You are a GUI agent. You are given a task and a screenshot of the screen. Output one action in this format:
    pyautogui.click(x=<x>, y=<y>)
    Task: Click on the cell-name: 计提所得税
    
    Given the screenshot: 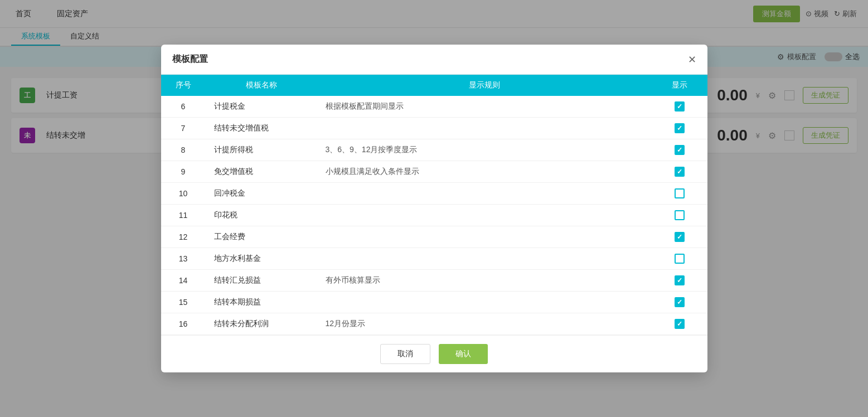 What is the action you would take?
    pyautogui.click(x=261, y=151)
    